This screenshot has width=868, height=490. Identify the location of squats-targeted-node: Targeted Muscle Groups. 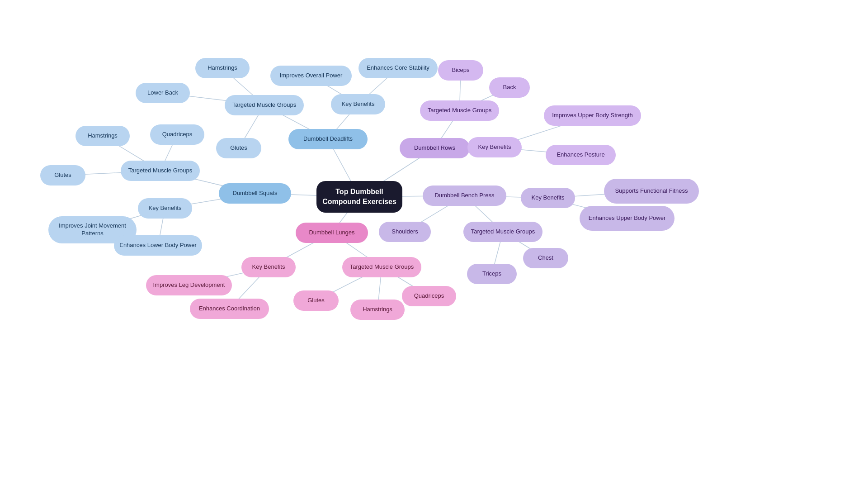
(160, 171).